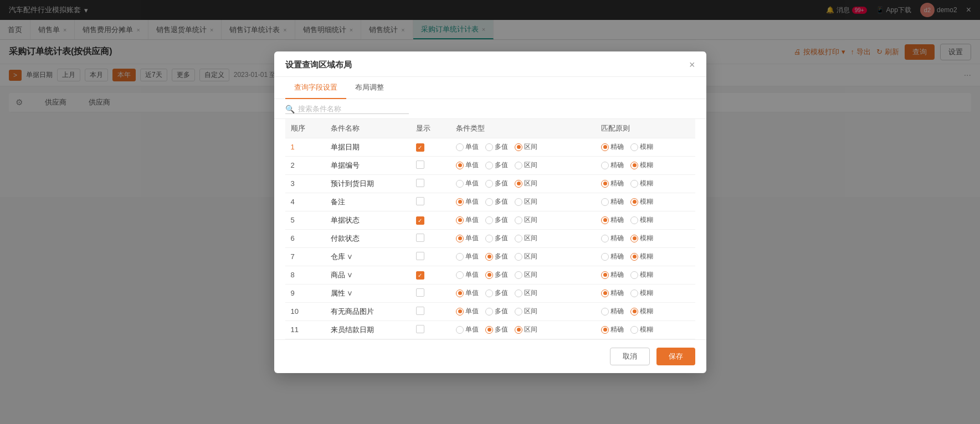 The height and width of the screenshot is (424, 980). Describe the element at coordinates (305, 195) in the screenshot. I see `row-seq: 4` at that location.